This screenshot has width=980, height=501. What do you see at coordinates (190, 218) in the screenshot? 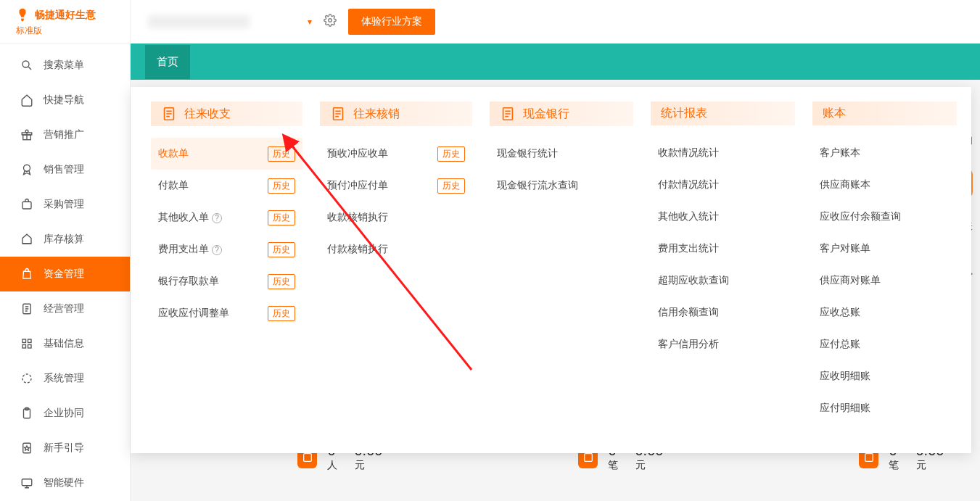
I see `menu-item-label: 其他收入单?` at bounding box center [190, 218].